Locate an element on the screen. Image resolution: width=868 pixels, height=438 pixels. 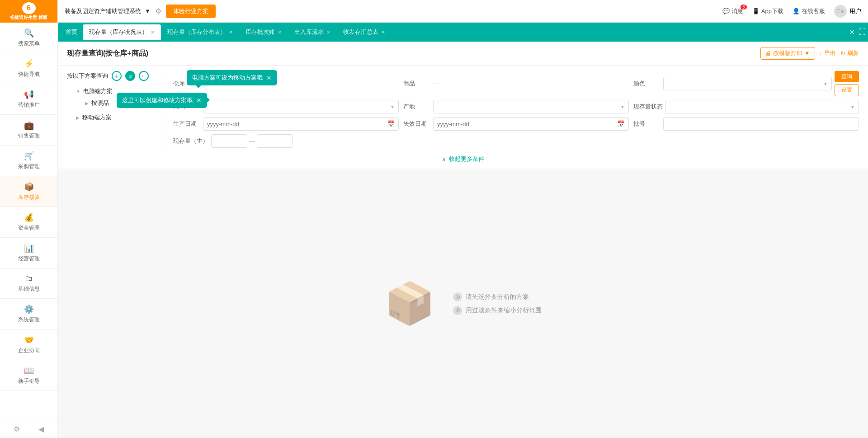
color-field: 颜色 ▼ 查询 设置 is located at coordinates (746, 84).